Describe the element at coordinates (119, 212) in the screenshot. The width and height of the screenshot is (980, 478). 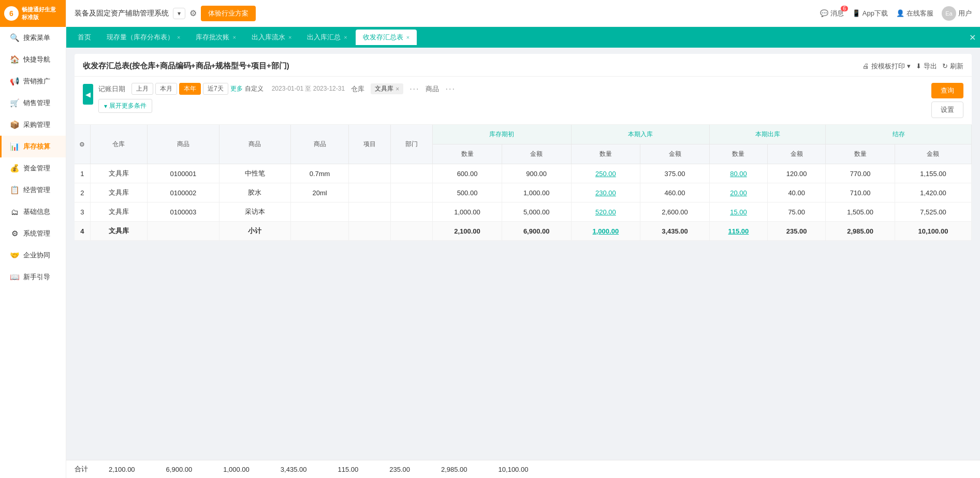
I see `row-warehouse-2: 文具库` at that location.